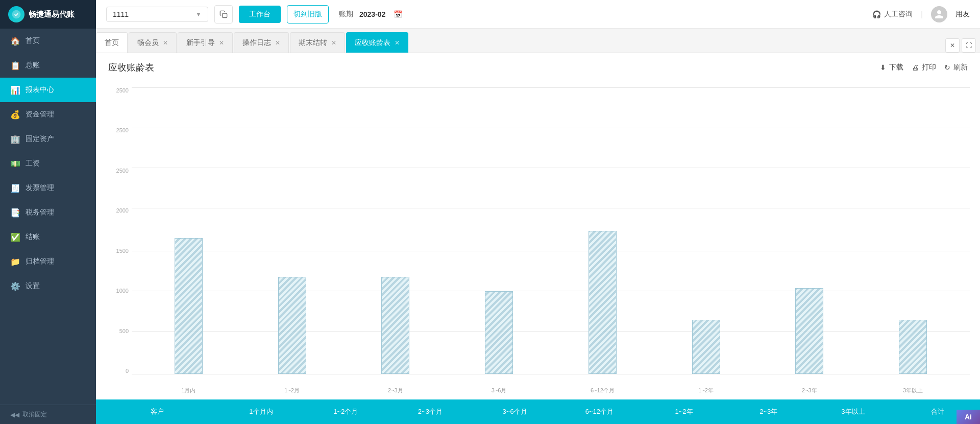 This screenshot has height=424, width=980. Describe the element at coordinates (48, 139) in the screenshot. I see `sidebar-item-assets: 🏢 固定资产` at that location.